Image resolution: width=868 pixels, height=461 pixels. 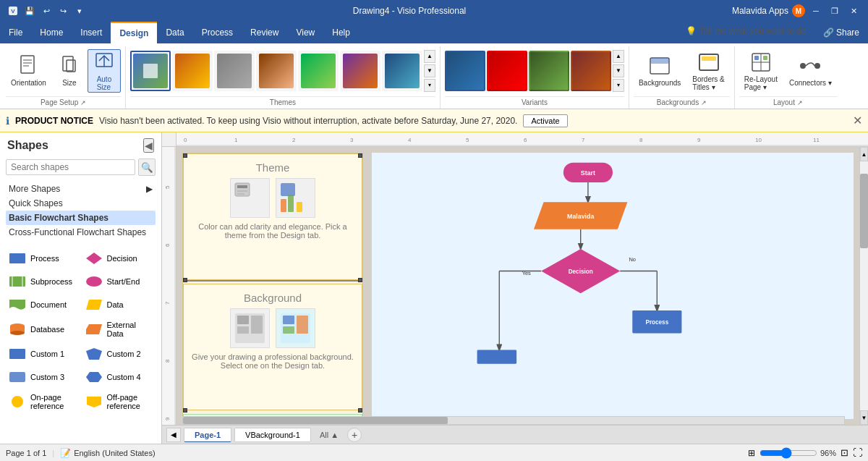 What do you see at coordinates (81, 218) in the screenshot?
I see `basic-flowchart-item: Basic Flowchart Shapes` at bounding box center [81, 218].